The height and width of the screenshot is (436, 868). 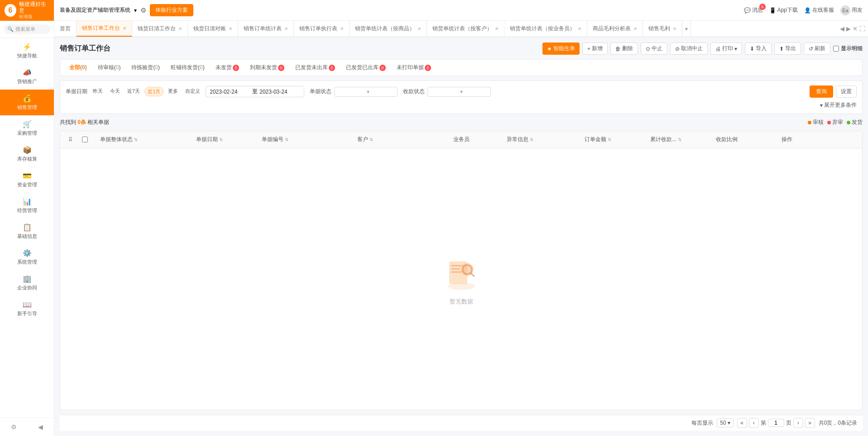 What do you see at coordinates (776, 423) in the screenshot?
I see `page-number-input` at bounding box center [776, 423].